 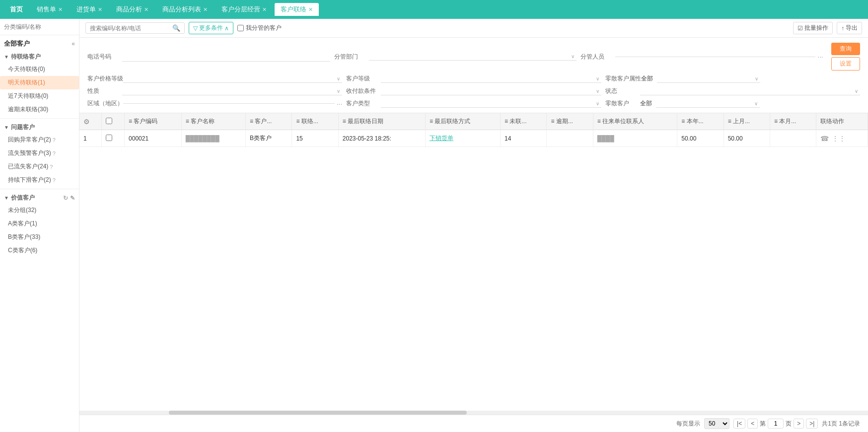 What do you see at coordinates (196, 28) in the screenshot?
I see `filter-icon: ▽` at bounding box center [196, 28].